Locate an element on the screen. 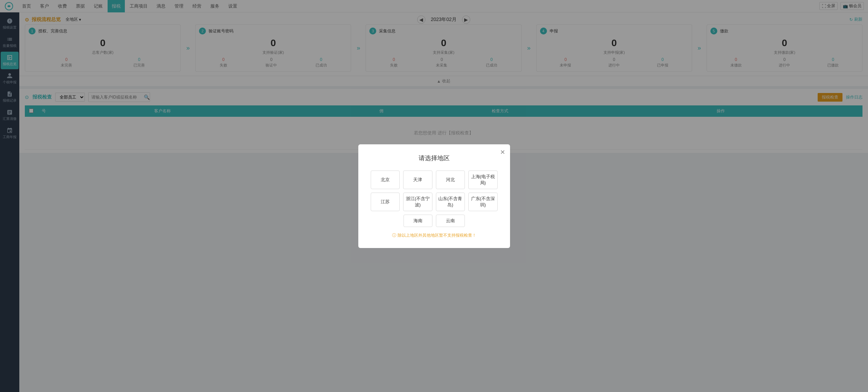  region-row3: 海南 云南 is located at coordinates (434, 221).